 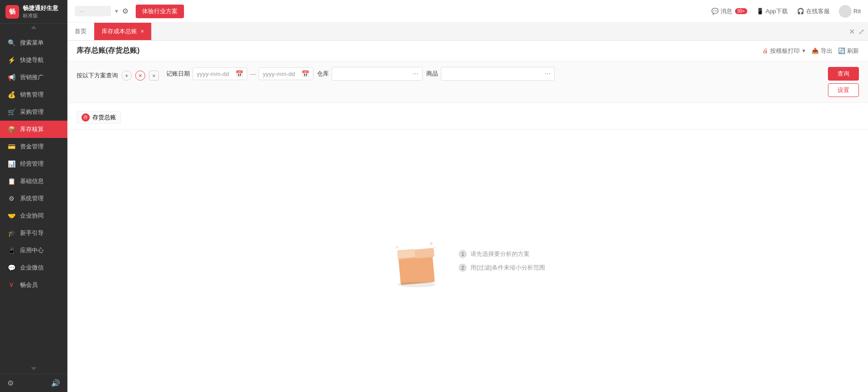 What do you see at coordinates (393, 11) in the screenshot?
I see `topbar-breadcrumb: ··· ▼ ⚙ 体验行业方案` at bounding box center [393, 11].